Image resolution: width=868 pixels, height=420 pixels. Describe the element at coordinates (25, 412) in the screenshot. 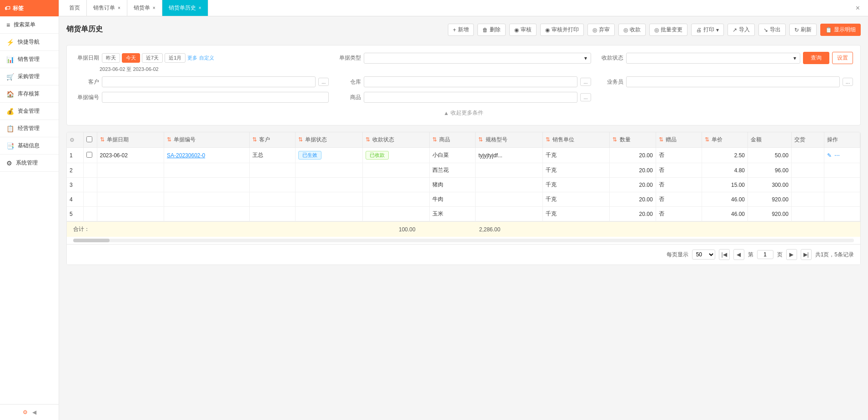

I see `sidebar-settings-icon: ⚙` at that location.